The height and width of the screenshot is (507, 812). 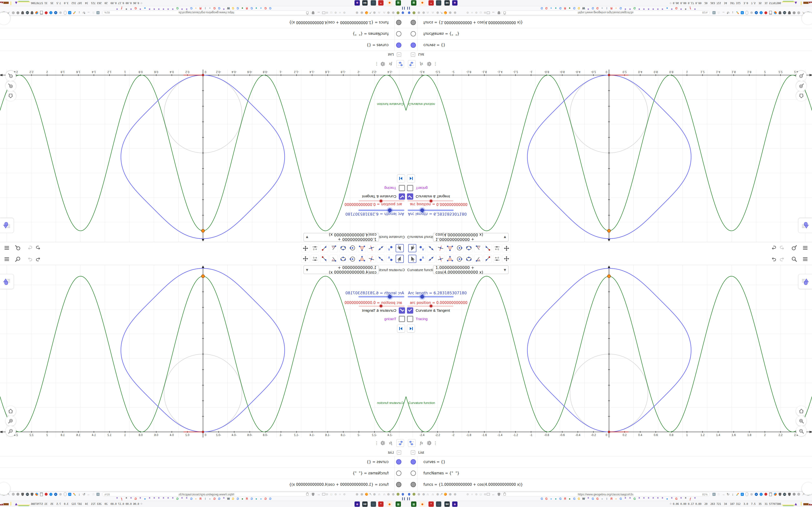 I want to click on terminal-app-icon: ▣, so click(x=398, y=3).